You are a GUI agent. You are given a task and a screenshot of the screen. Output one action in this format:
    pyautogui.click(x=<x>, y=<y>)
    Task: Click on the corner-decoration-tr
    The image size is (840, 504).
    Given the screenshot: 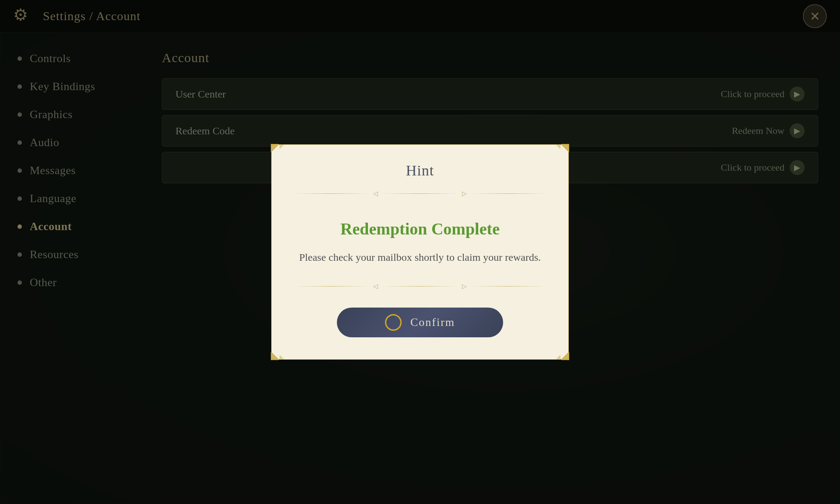 What is the action you would take?
    pyautogui.click(x=560, y=153)
    